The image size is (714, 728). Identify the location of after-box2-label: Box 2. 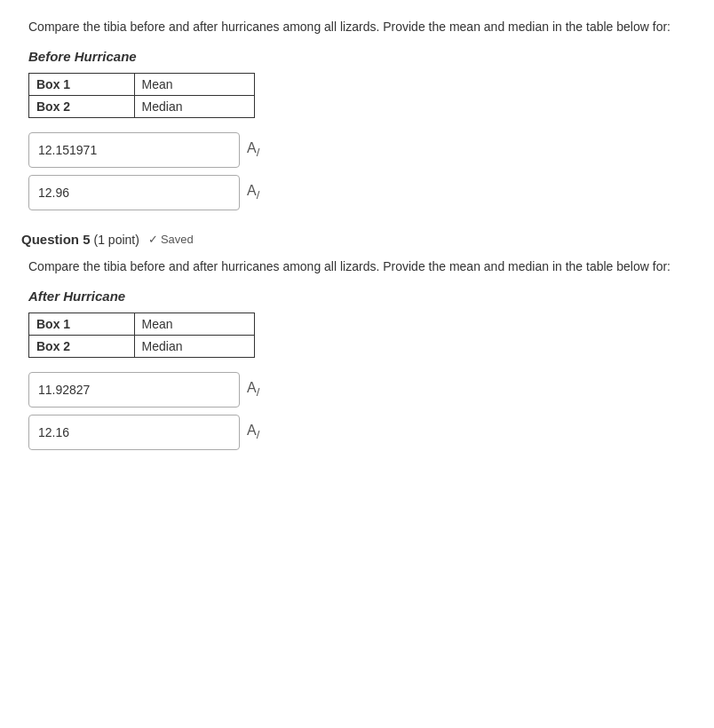
(82, 346).